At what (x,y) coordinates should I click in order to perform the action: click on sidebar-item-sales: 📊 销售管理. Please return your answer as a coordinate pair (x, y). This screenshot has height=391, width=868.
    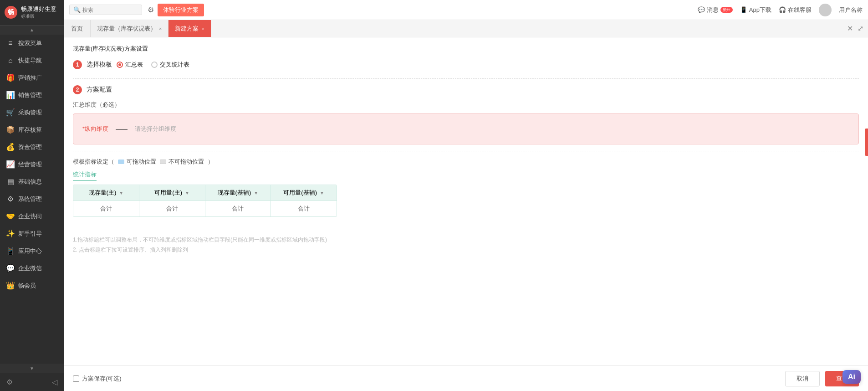
    Looking at the image, I should click on (32, 95).